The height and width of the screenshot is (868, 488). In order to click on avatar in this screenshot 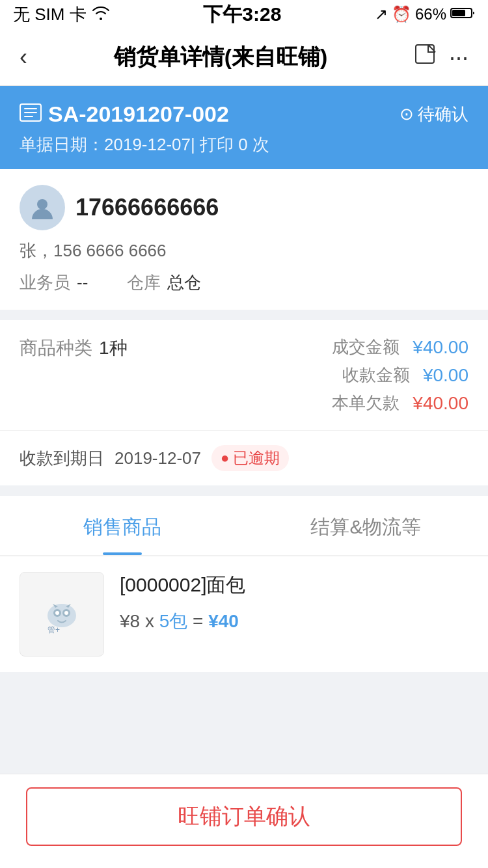, I will do `click(42, 208)`.